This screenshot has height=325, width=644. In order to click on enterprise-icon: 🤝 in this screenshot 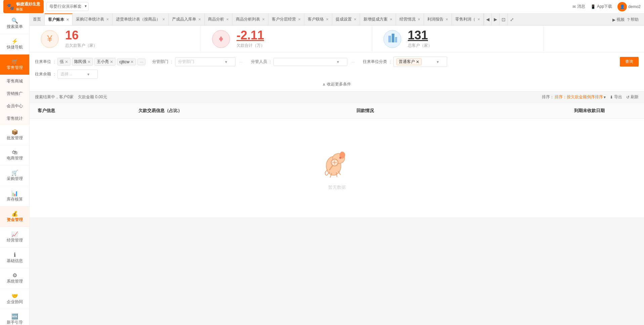, I will do `click(15, 296)`.